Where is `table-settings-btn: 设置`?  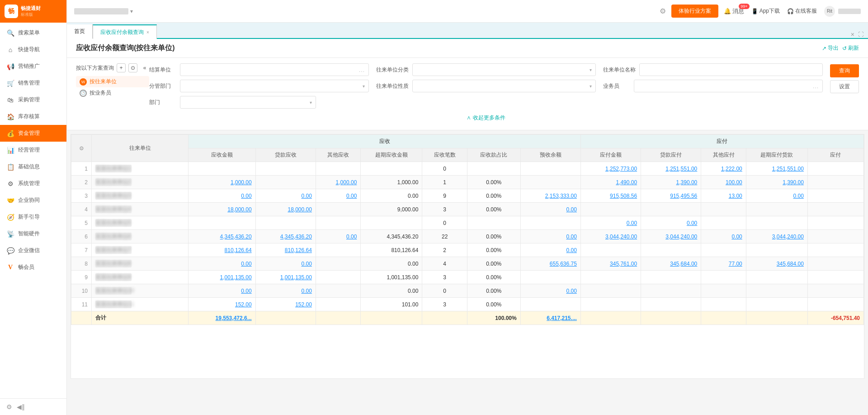
table-settings-btn: 设置 is located at coordinates (844, 87).